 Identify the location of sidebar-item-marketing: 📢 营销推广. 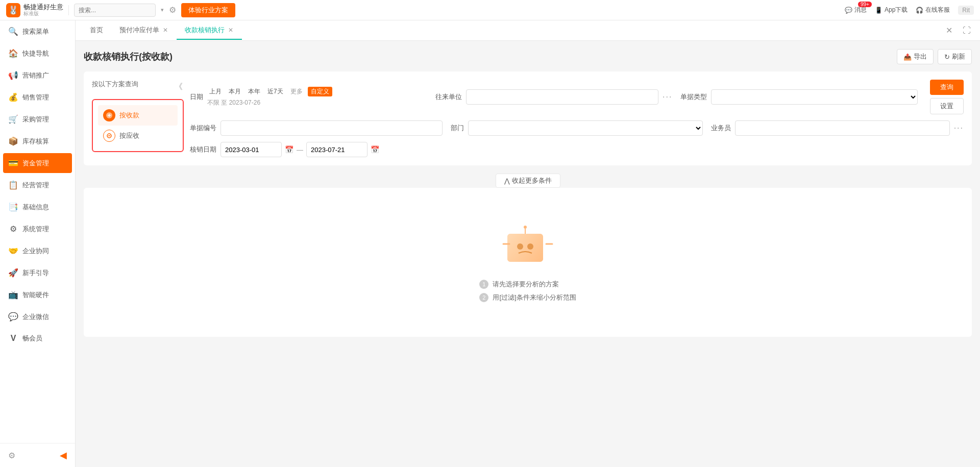
(38, 76).